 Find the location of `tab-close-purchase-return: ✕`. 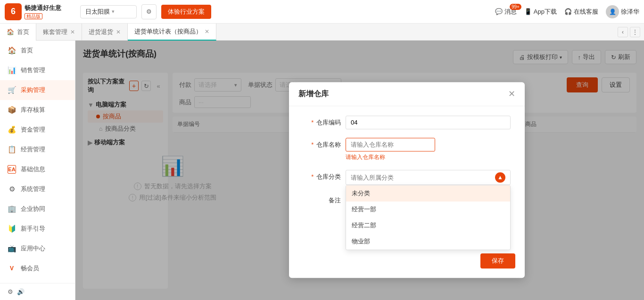

tab-close-purchase-return: ✕ is located at coordinates (118, 32).